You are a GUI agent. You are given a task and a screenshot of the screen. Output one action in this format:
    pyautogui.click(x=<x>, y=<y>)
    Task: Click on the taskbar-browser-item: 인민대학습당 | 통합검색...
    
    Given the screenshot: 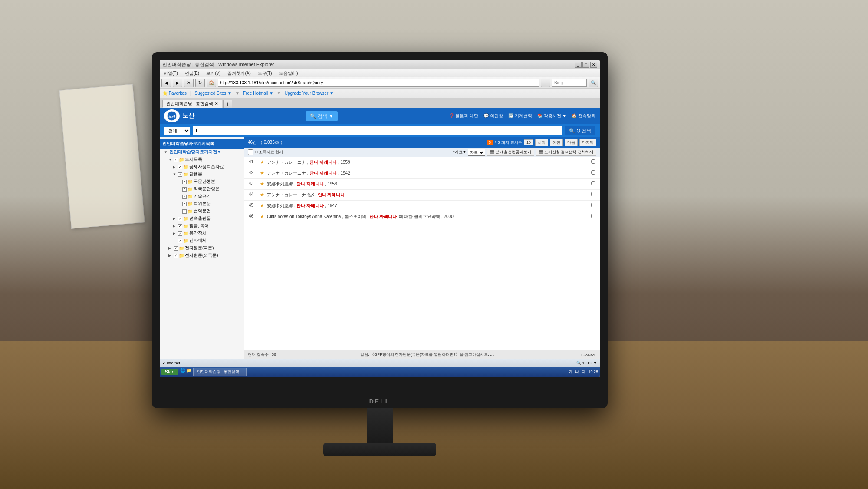 What is the action you would take?
    pyautogui.click(x=220, y=372)
    